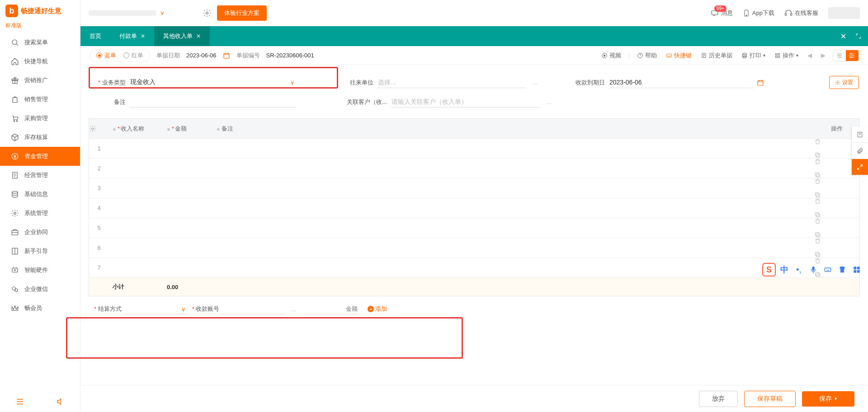 The width and height of the screenshot is (868, 412). Describe the element at coordinates (40, 80) in the screenshot. I see `sidebar-item-gift: 营销推广` at that location.